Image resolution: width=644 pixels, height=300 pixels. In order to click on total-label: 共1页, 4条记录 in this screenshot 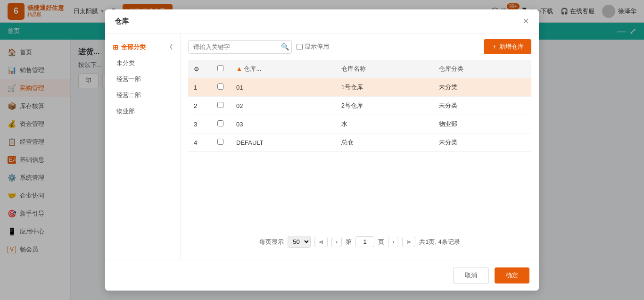, I will do `click(439, 242)`.